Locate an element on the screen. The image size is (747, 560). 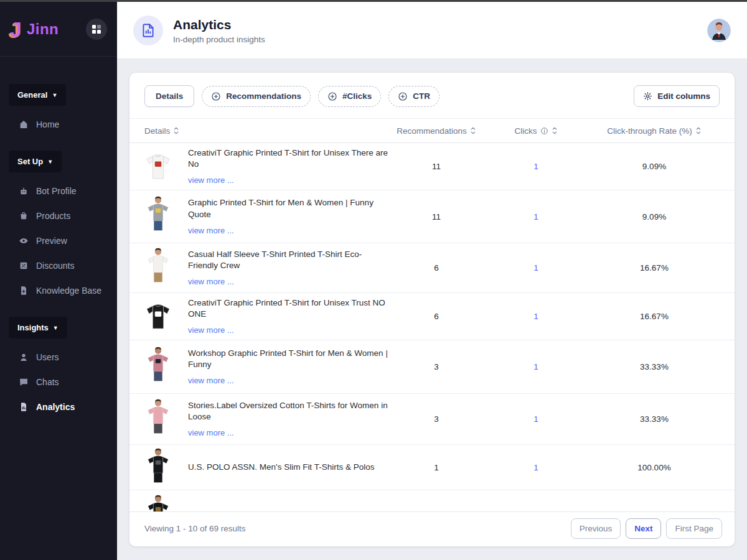
apps-grid-button is located at coordinates (96, 29).